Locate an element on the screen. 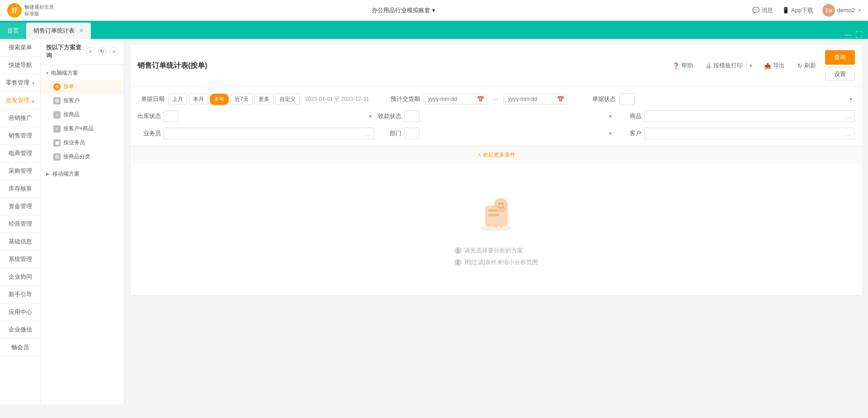 This screenshot has width=868, height=418. panel-item-by-goods: ≡ 按商品 is located at coordinates (82, 115).